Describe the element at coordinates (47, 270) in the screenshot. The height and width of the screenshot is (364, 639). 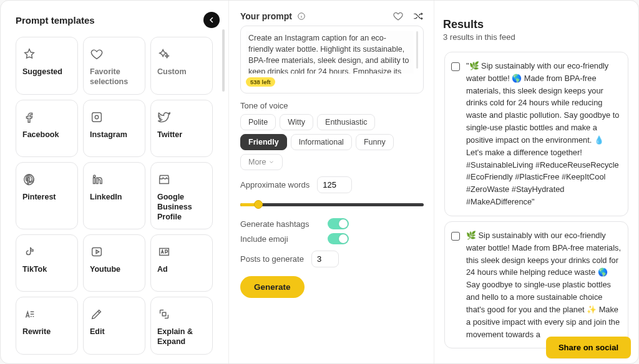
I see `template-card-label: TikTok` at that location.